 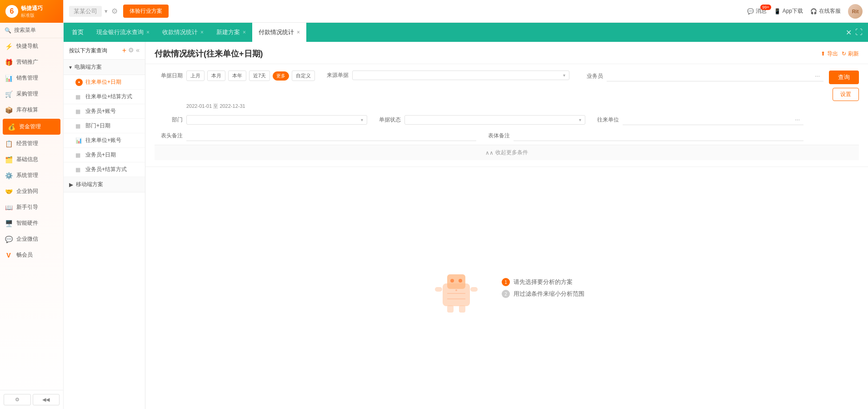 What do you see at coordinates (106, 11) in the screenshot?
I see `dropdown-icon: ▾` at bounding box center [106, 11].